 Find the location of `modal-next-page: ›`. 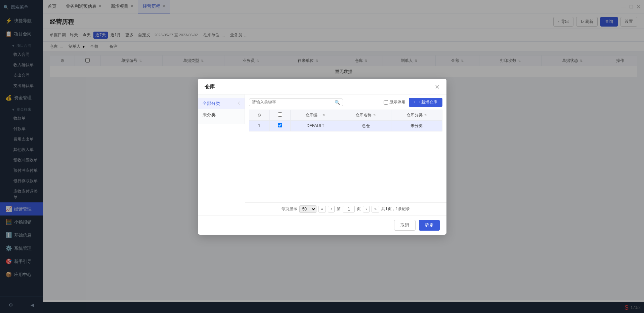

modal-next-page: › is located at coordinates (366, 209).